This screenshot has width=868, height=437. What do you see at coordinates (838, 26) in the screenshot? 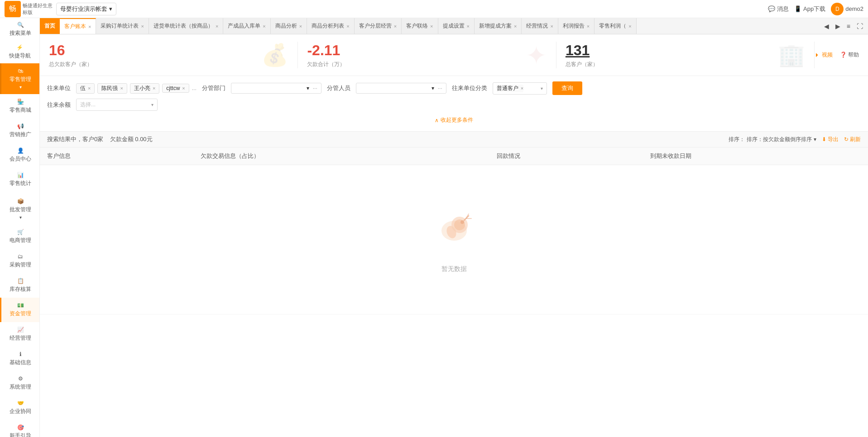
I see `tab-next-button: ▶` at bounding box center [838, 26].